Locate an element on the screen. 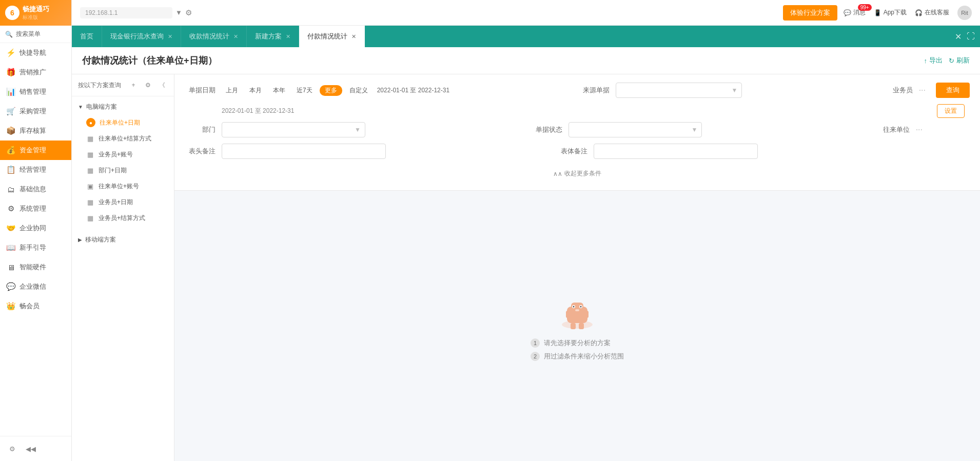 The width and height of the screenshot is (980, 461). sidebar-item-label: 经营管理 is located at coordinates (33, 170).